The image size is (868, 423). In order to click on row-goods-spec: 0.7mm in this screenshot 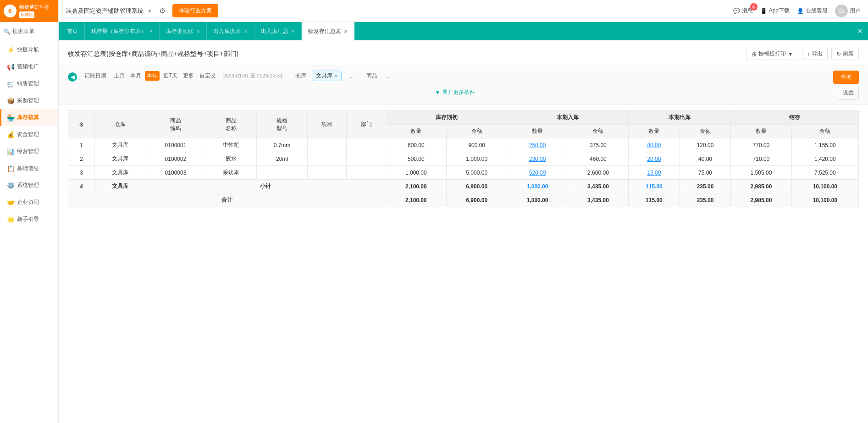, I will do `click(282, 145)`.